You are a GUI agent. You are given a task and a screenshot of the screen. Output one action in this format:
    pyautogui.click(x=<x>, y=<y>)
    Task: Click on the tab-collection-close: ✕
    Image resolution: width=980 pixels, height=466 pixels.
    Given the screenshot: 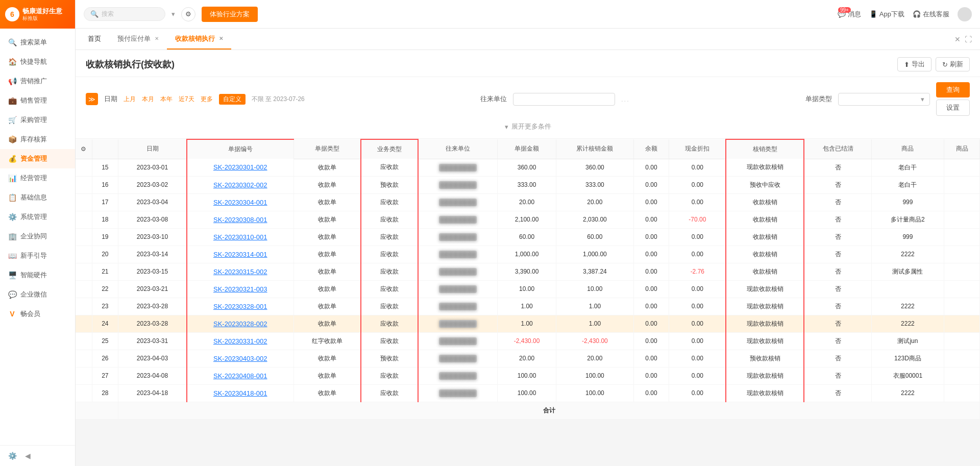 What is the action you would take?
    pyautogui.click(x=221, y=39)
    